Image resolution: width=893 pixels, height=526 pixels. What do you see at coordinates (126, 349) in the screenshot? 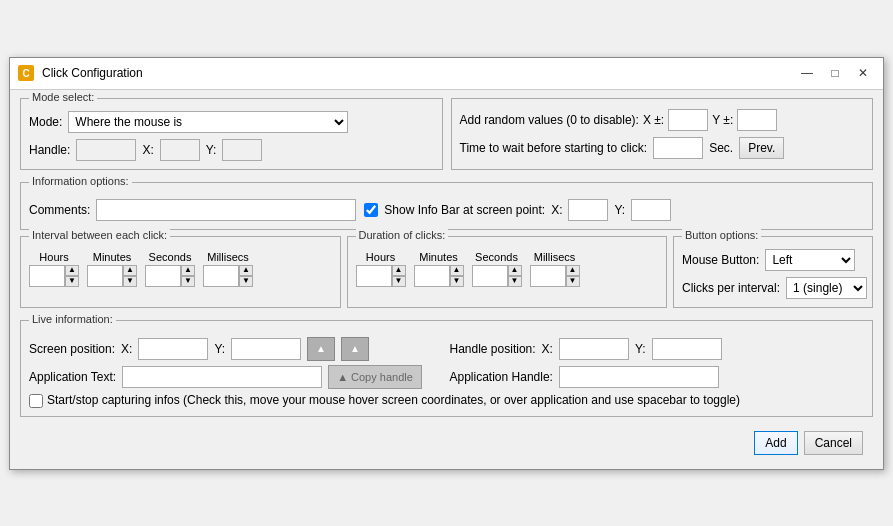
I see `screen-x-label: X:` at bounding box center [126, 349].